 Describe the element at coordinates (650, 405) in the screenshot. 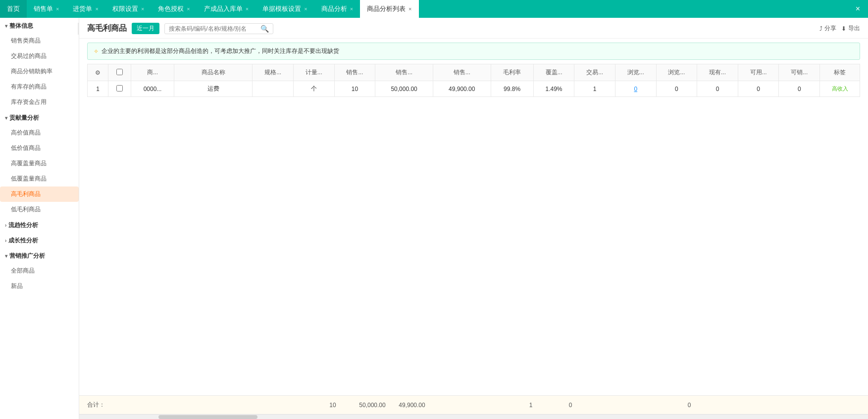

I see `footer-cell-blank9` at that location.